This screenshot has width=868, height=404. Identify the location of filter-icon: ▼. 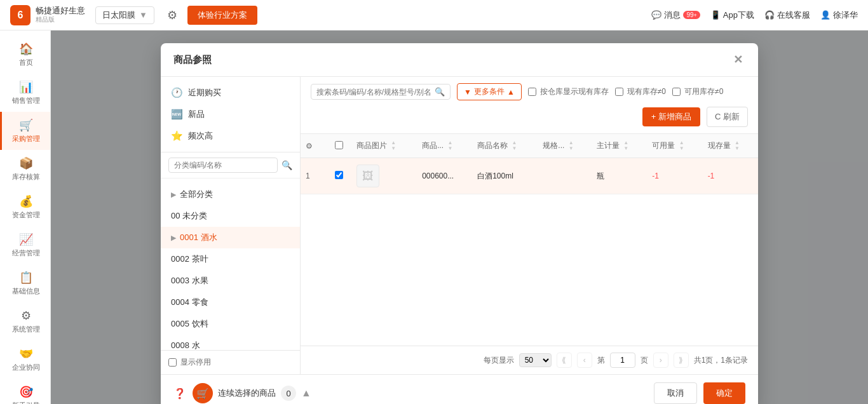
(468, 92).